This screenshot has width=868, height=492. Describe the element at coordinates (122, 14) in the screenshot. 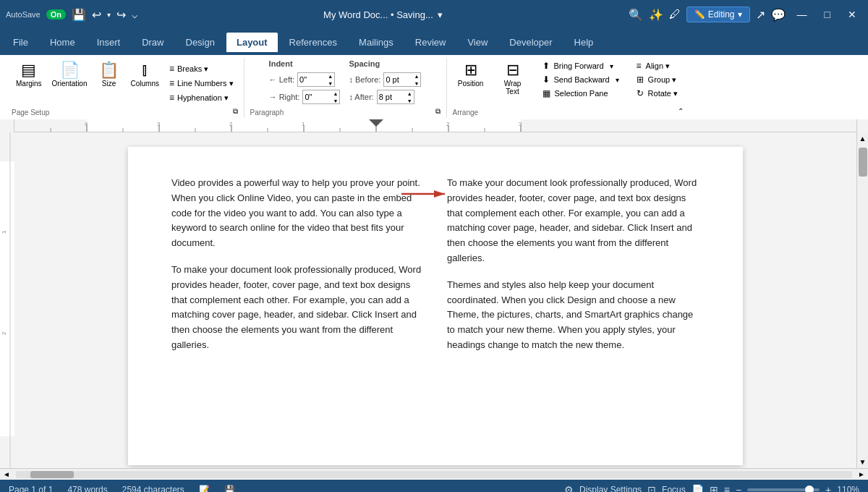

I see `redo-icon: ↪` at that location.